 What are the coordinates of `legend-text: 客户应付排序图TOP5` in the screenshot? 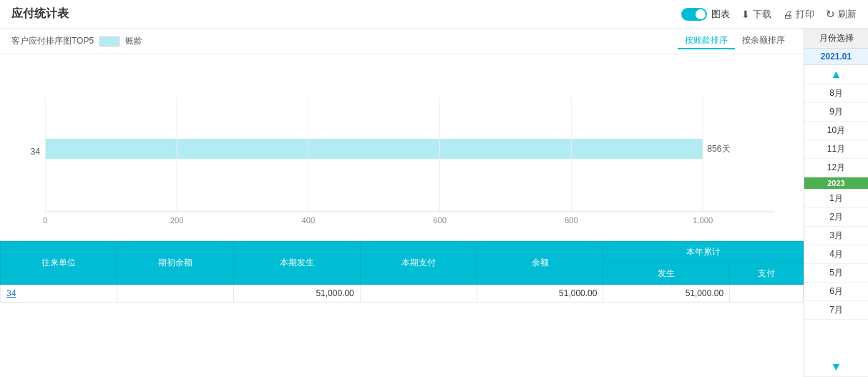 It's located at (53, 41).